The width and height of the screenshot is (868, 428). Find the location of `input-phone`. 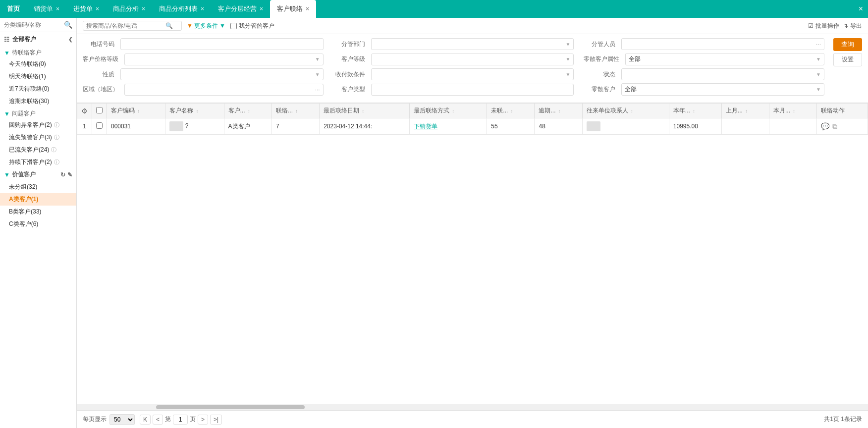

input-phone is located at coordinates (222, 44).